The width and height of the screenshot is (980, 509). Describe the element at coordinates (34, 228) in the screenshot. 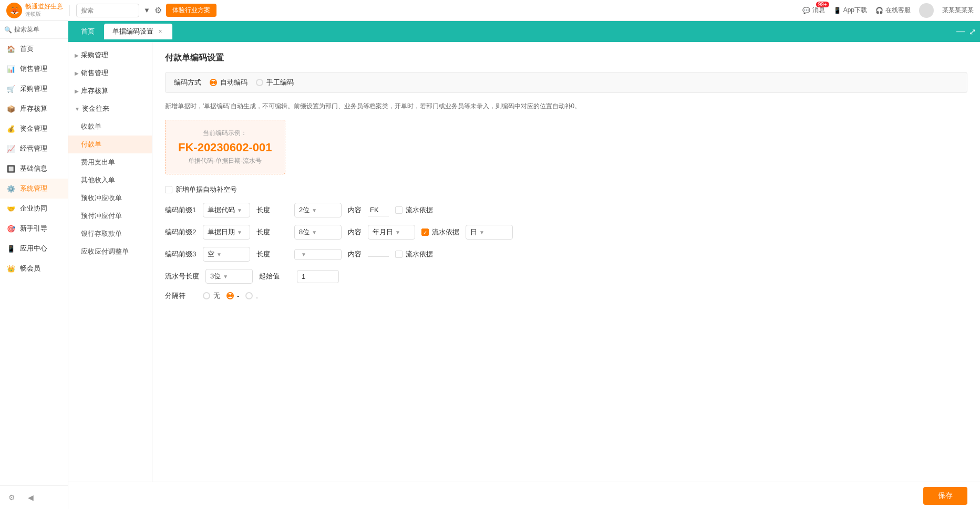

I see `sidebar-item-guide: 🎯 新手引导` at that location.